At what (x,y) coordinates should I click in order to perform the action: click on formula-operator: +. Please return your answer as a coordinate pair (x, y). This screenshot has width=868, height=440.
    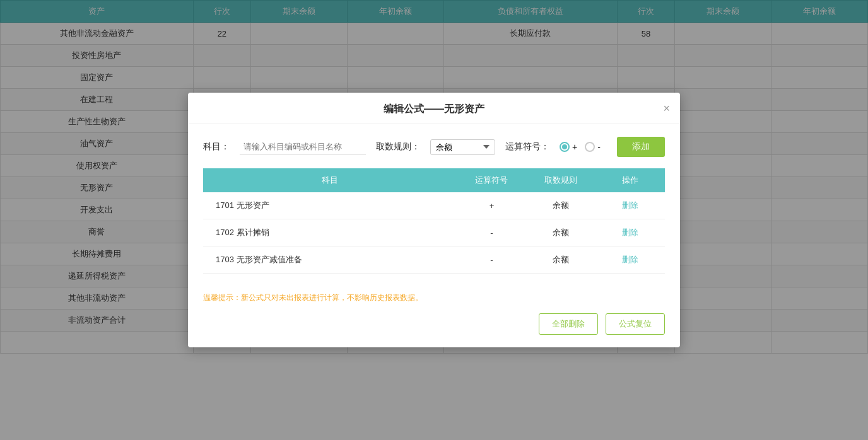
    Looking at the image, I should click on (492, 206).